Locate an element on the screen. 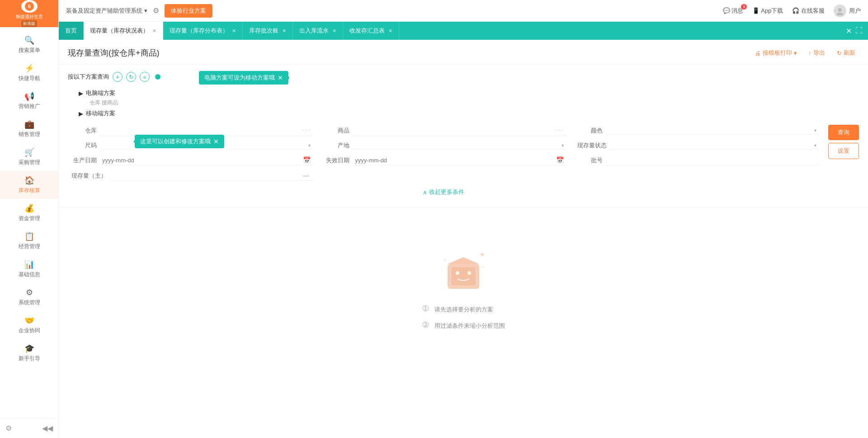 Image resolution: width=868 pixels, height=438 pixels. tabs-maximize-icon: ⛶ is located at coordinates (859, 31).